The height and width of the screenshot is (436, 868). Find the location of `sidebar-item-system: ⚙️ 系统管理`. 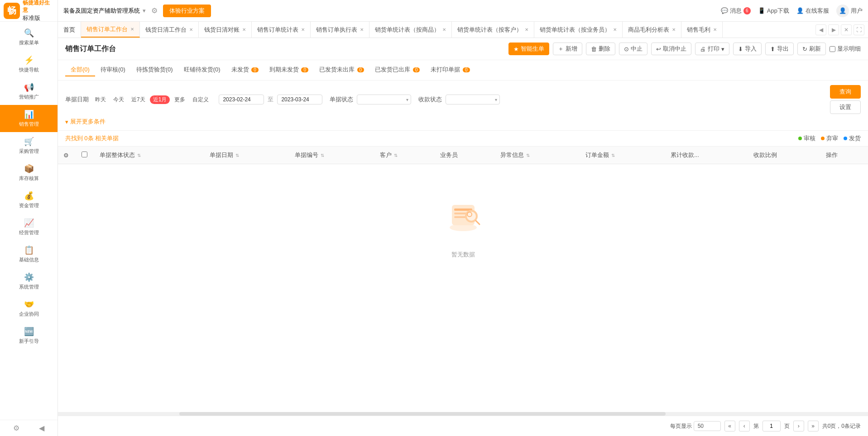

sidebar-item-system: ⚙️ 系统管理 is located at coordinates (29, 281).